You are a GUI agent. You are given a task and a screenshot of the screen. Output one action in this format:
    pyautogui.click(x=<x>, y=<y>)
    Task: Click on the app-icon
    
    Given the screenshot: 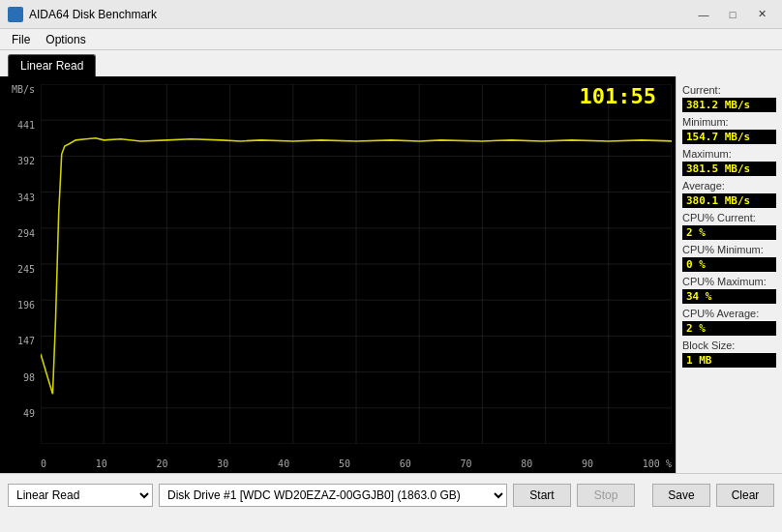 What is the action you would take?
    pyautogui.click(x=15, y=15)
    